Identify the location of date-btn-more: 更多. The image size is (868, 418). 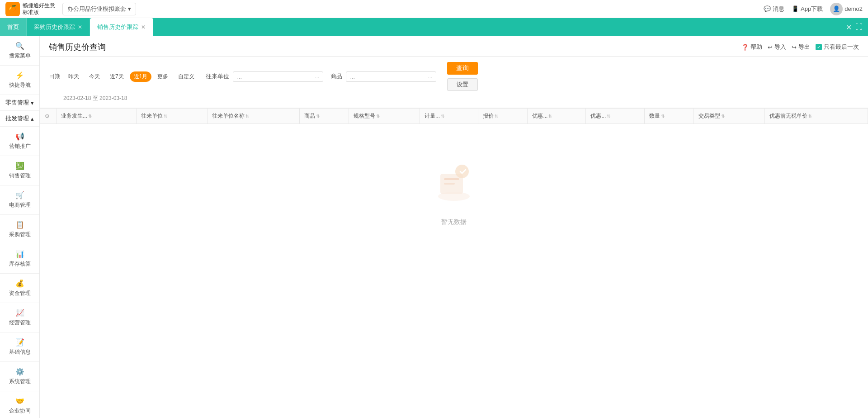
(163, 77).